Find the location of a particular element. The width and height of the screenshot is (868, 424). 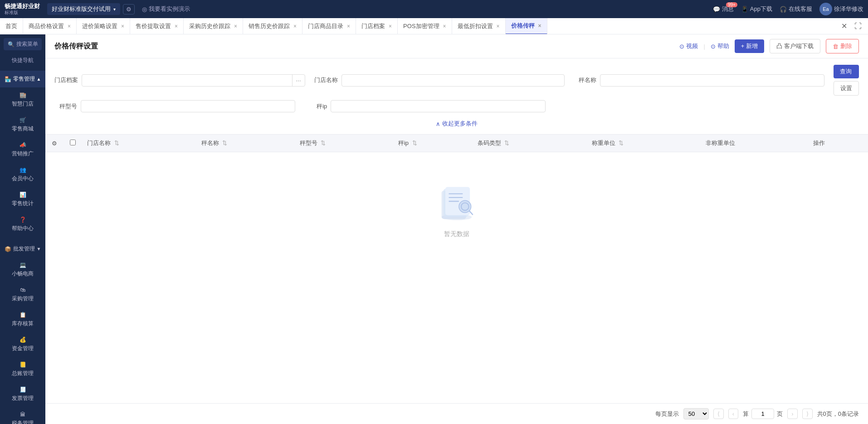

tab-price-scale: 价格传秤 × is located at coordinates (527, 26).